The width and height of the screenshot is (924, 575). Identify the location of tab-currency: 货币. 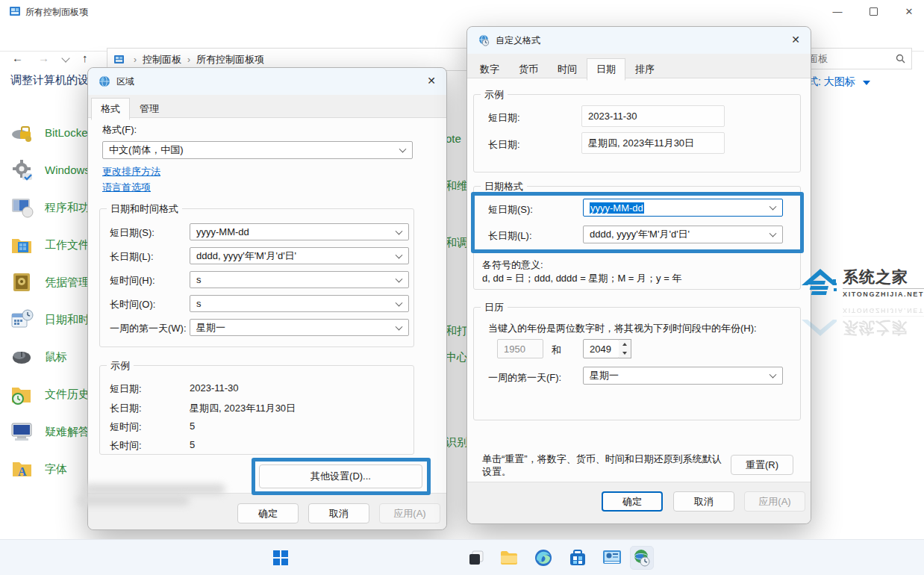
(528, 69).